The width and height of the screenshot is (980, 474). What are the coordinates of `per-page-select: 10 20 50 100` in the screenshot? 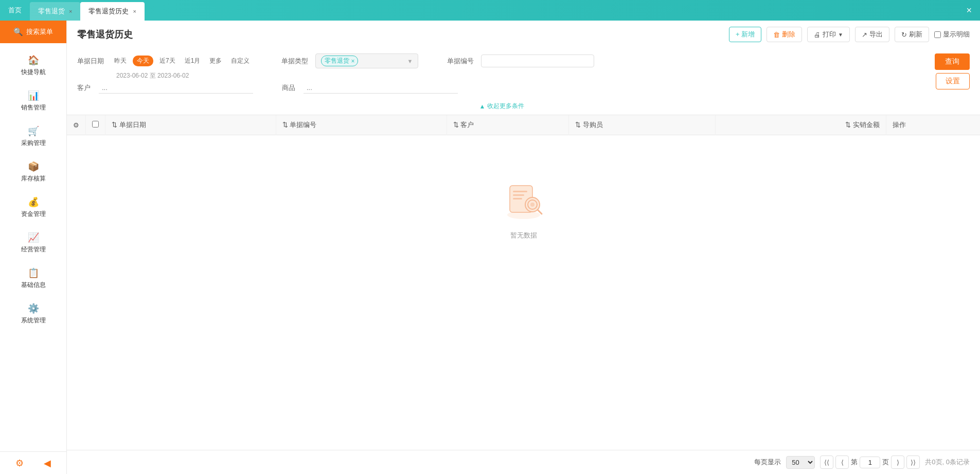 It's located at (800, 463).